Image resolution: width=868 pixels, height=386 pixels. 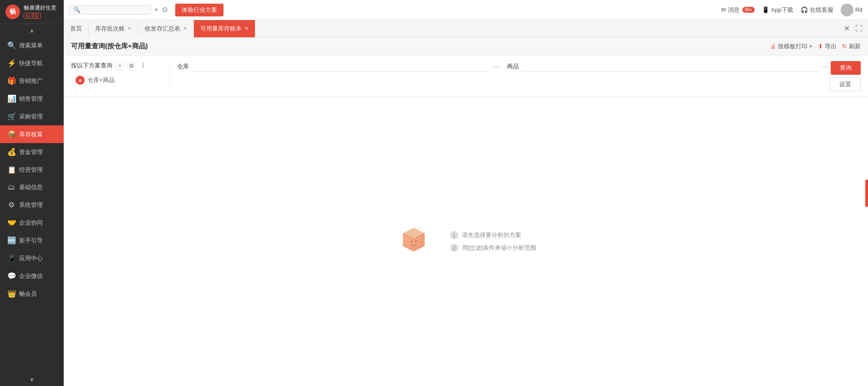 I want to click on sidebar: 畅 畅康通好生意 标准版 ▲ 🔍 搜索菜单 ⚡ 快捷导航 🎁 营销推广 📊 销售…, so click(x=32, y=193).